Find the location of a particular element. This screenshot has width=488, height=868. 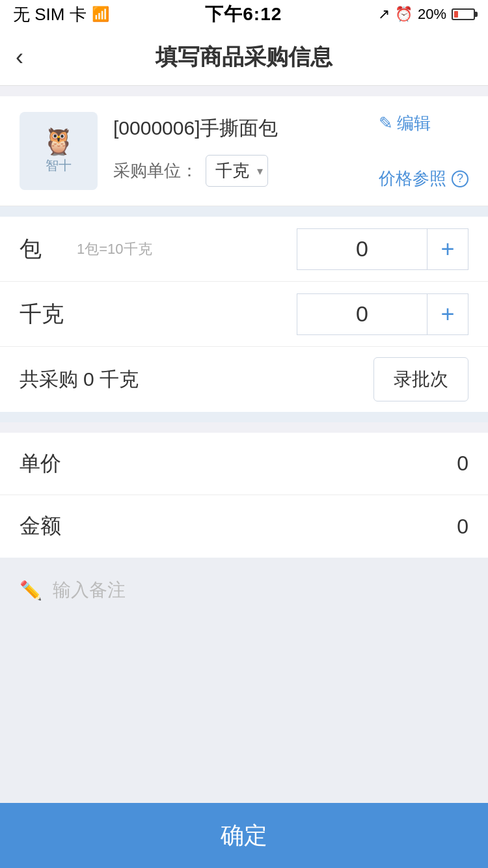

kg-plus-button: + is located at coordinates (448, 314).